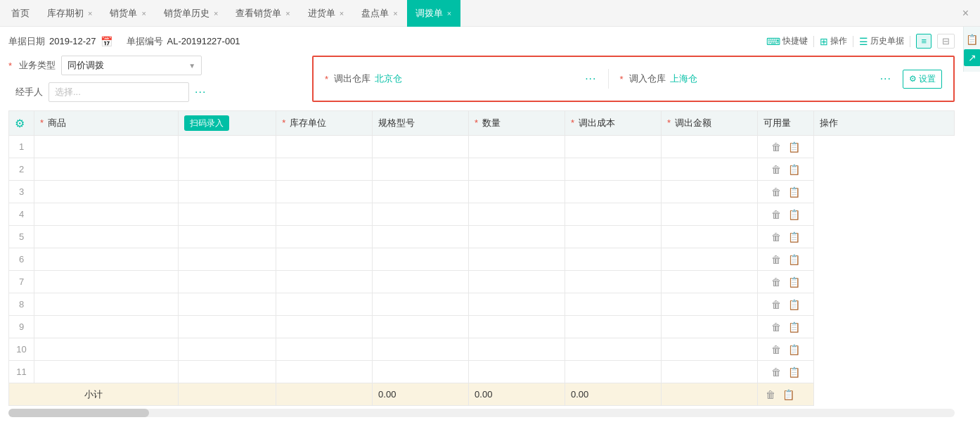 Image resolution: width=980 pixels, height=446 pixels. I want to click on tab-inventory-count: 盘点单 ×, so click(380, 13).